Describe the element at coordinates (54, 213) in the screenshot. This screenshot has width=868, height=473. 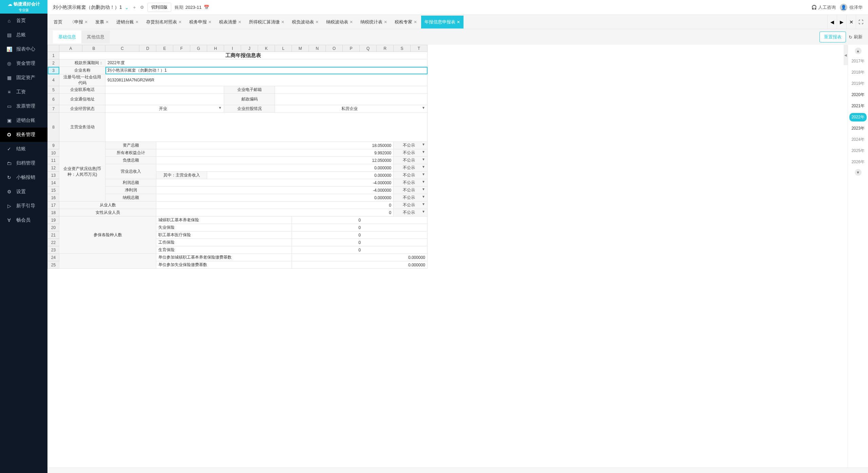
I see `row-head-18: 18` at that location.